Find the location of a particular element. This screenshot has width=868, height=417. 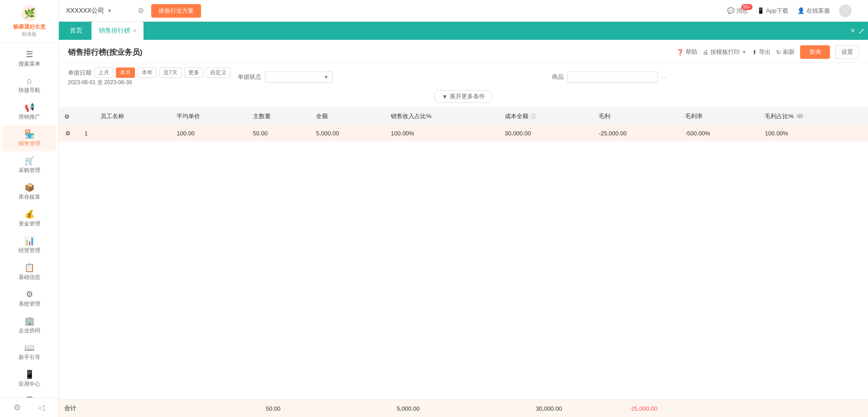

window-expand-icon: ⤢ is located at coordinates (861, 31).